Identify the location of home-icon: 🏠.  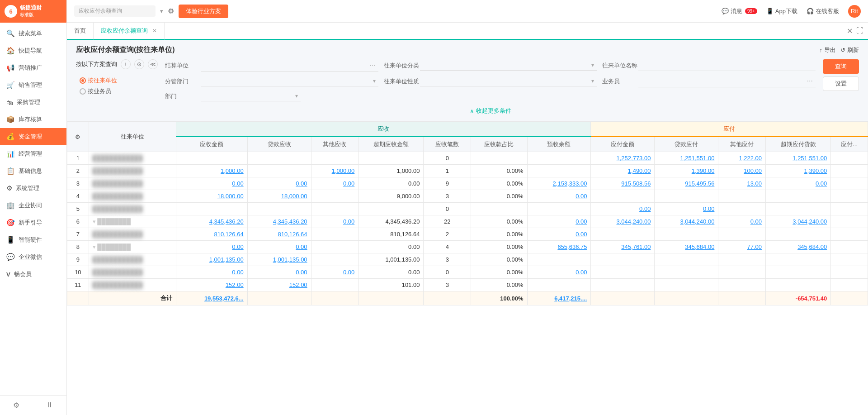
(11, 51).